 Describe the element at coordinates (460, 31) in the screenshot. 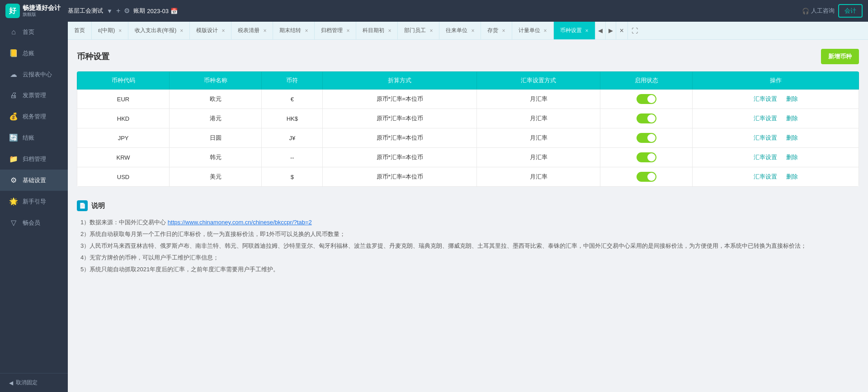

I see `tab-partners: 往来单位 ×` at that location.